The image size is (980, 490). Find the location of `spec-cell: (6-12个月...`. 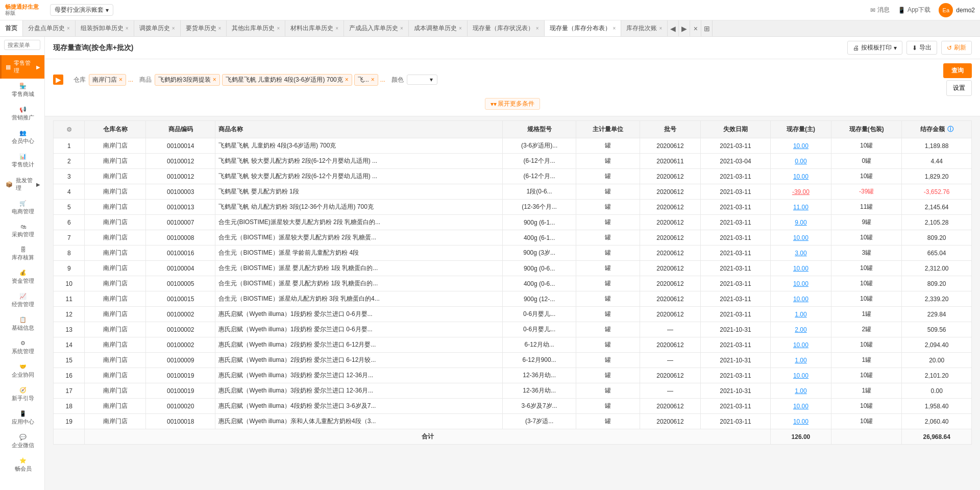

spec-cell: (6-12个月... is located at coordinates (540, 177).